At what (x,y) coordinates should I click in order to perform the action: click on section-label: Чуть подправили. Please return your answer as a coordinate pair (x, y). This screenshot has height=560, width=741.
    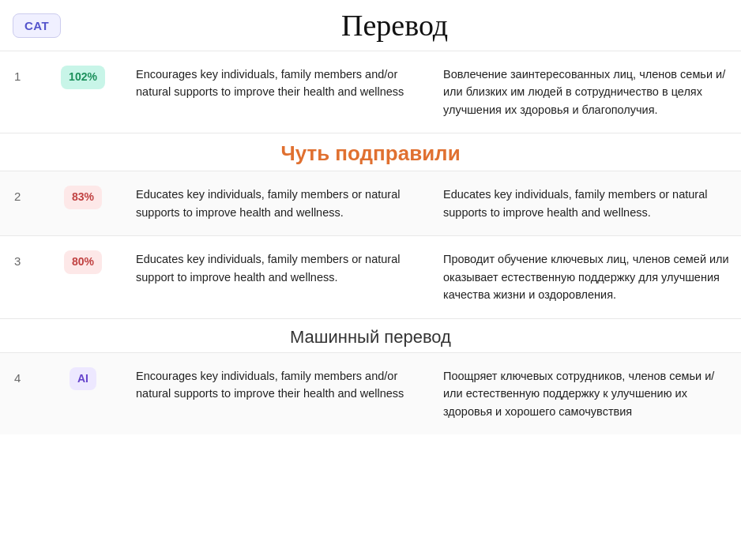
    Looking at the image, I should click on (370, 152).